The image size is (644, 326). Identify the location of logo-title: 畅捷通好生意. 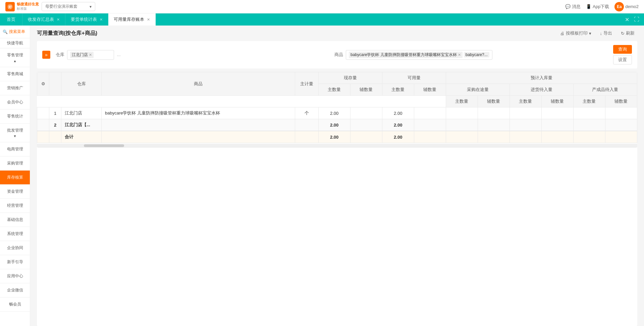
(28, 4).